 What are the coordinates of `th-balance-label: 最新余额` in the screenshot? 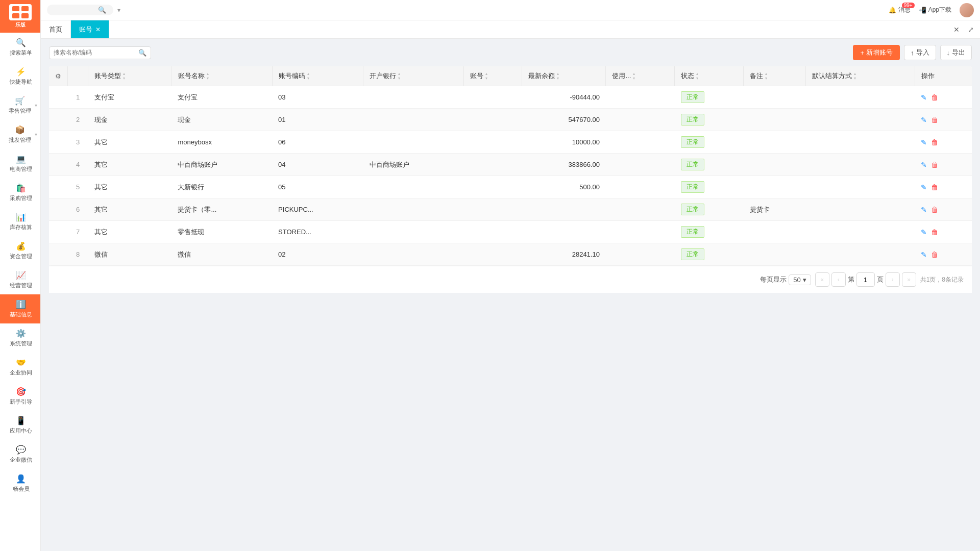 It's located at (542, 76).